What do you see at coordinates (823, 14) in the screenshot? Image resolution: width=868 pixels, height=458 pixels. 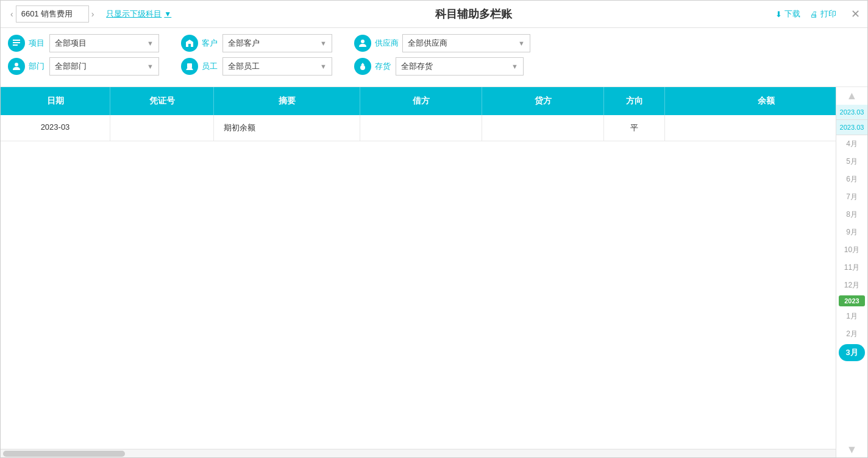 I see `print-button: 🖨 打印` at bounding box center [823, 14].